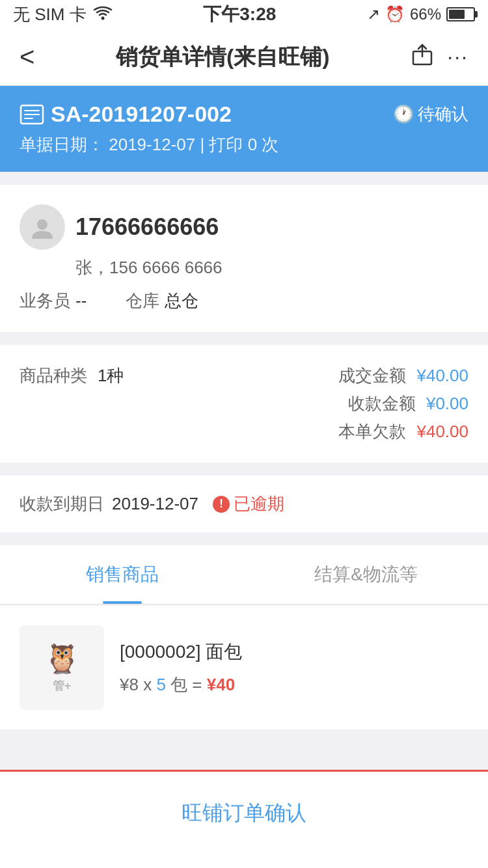 Image resolution: width=488 pixels, height=868 pixels. What do you see at coordinates (160, 652) in the screenshot?
I see `product-code: [0000002]` at bounding box center [160, 652].